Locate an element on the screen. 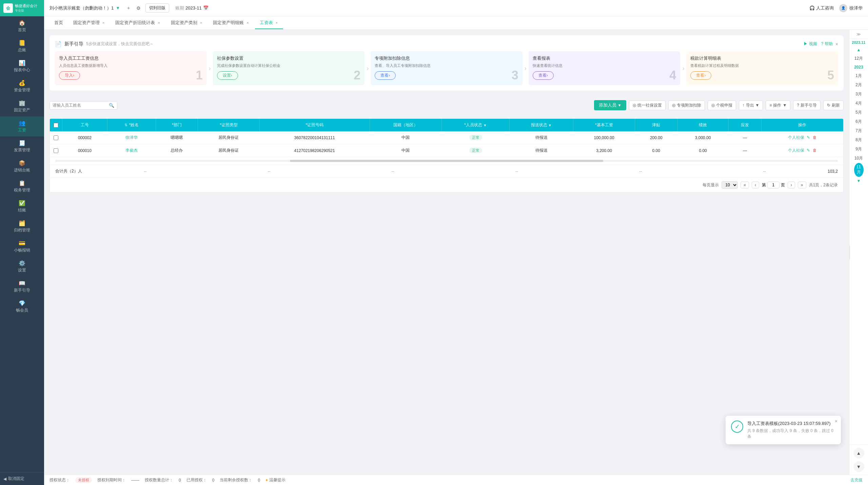  emp-name-1-link: 李俊杰 is located at coordinates (132, 150).